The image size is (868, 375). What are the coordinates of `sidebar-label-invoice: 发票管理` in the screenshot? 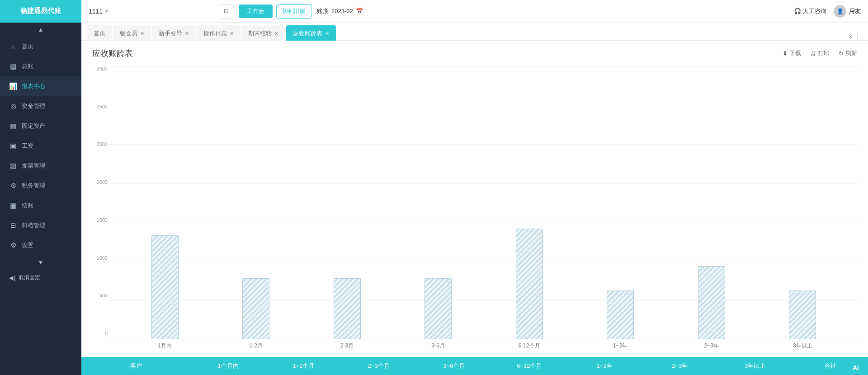 It's located at (33, 166).